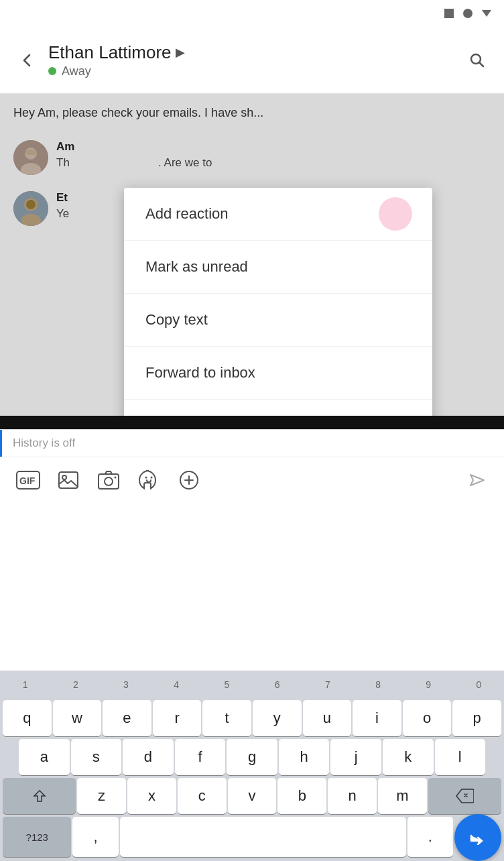 The image size is (504, 861). Describe the element at coordinates (78, 718) in the screenshot. I see `key-w: w` at that location.